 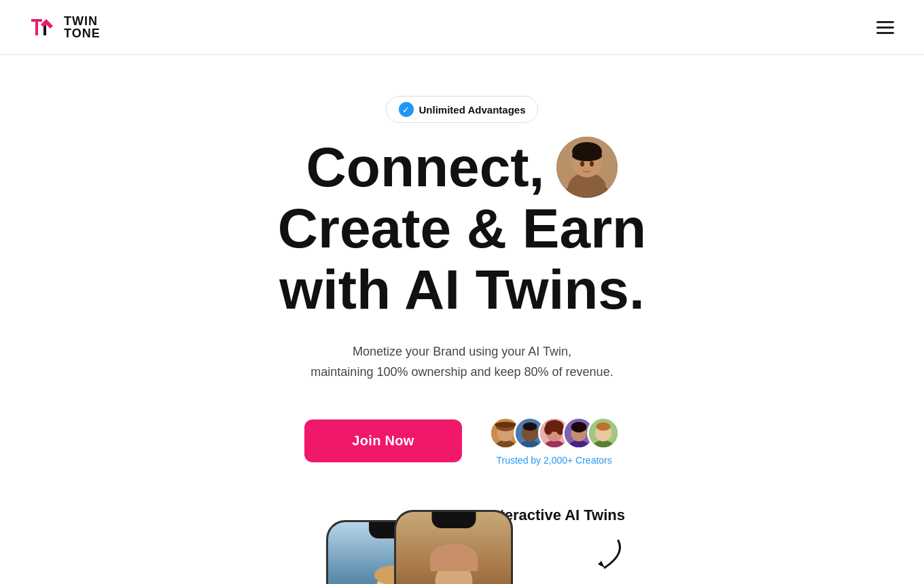 What do you see at coordinates (82, 33) in the screenshot?
I see `logo-tone-text: TONE` at bounding box center [82, 33].